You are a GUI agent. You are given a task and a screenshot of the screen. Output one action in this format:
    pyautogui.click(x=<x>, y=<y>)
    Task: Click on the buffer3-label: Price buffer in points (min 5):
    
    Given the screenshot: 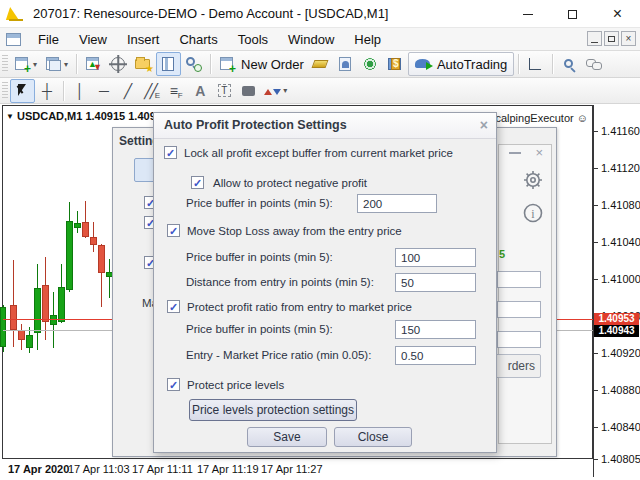 What is the action you would take?
    pyautogui.click(x=260, y=329)
    